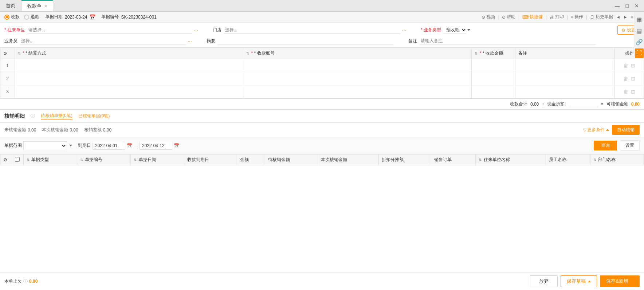 The width and height of the screenshot is (644, 290). Describe the element at coordinates (508, 41) in the screenshot. I see `note-input` at that location.